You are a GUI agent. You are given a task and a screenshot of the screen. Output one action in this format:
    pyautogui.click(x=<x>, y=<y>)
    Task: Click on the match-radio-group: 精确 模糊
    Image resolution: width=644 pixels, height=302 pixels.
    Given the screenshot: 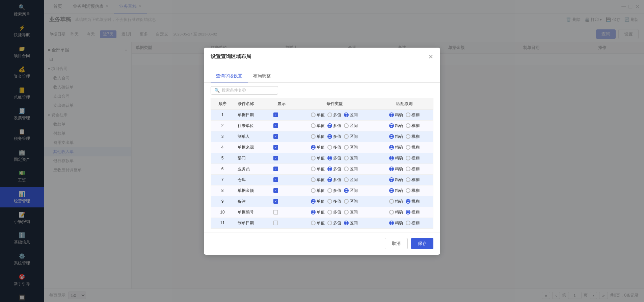 What is the action you would take?
    pyautogui.click(x=404, y=223)
    